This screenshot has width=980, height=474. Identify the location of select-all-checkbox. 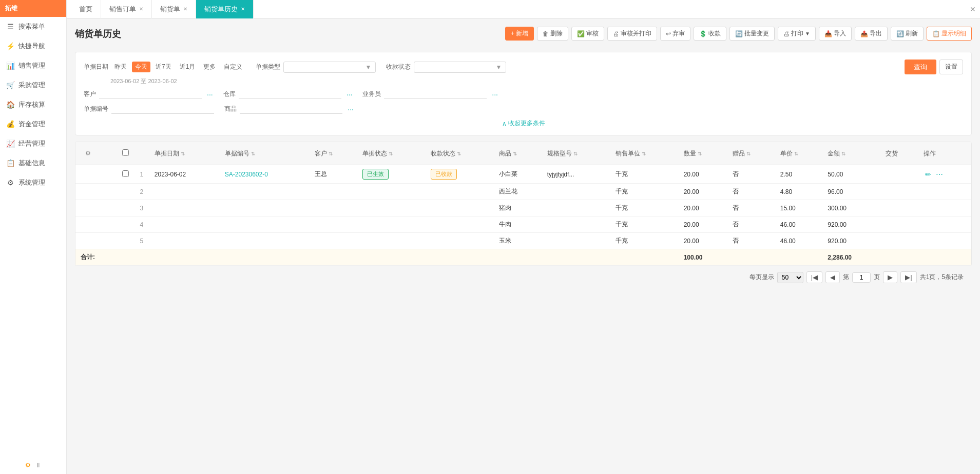
(125, 153).